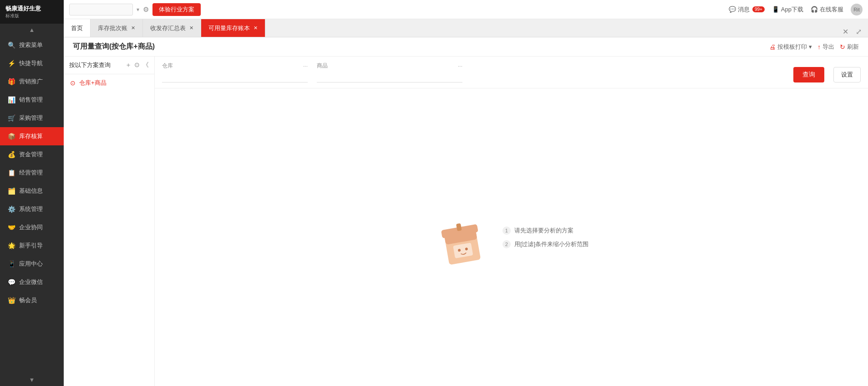 The image size is (868, 386). What do you see at coordinates (113, 28) in the screenshot?
I see `tab-label-batch-ledger: 库存批次账` at bounding box center [113, 28].